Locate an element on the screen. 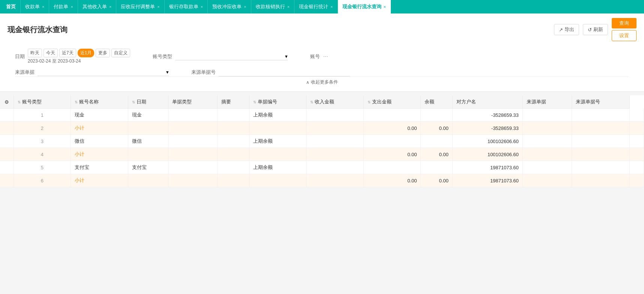  gear-icon: ⚙ is located at coordinates (7, 102).